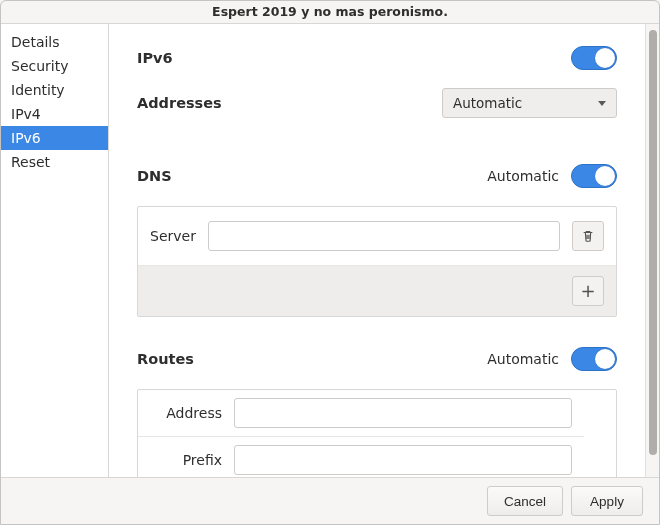 Image resolution: width=660 pixels, height=525 pixels. What do you see at coordinates (54, 90) in the screenshot?
I see `sidebar-item-identity: Identity` at bounding box center [54, 90].